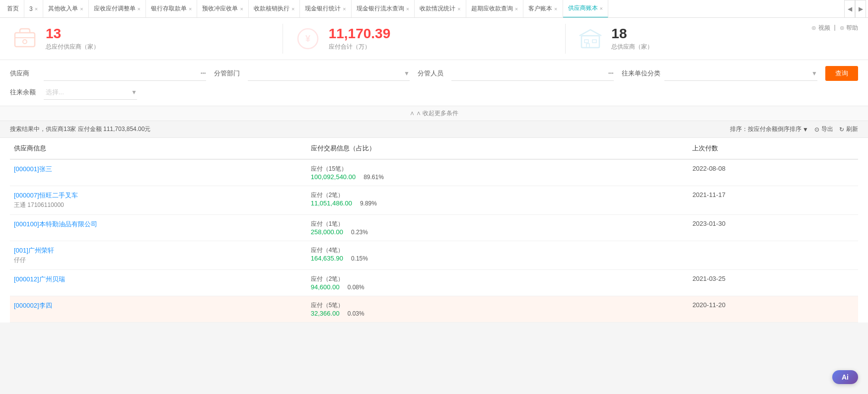  Describe the element at coordinates (773, 200) in the screenshot. I see `date-cell-1: 2021-11-17` at that location.